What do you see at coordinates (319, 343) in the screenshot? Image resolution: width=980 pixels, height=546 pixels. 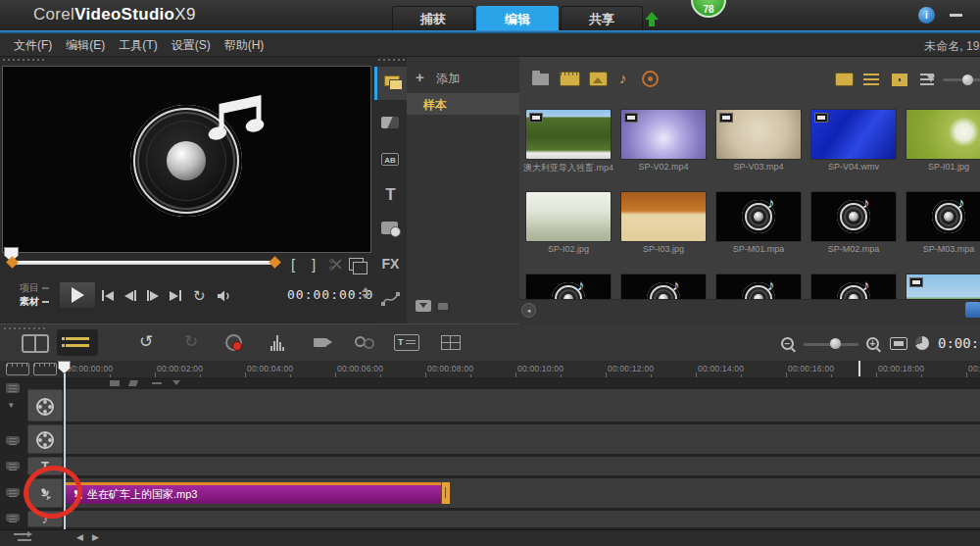 I see `motion-tracking-icon` at bounding box center [319, 343].